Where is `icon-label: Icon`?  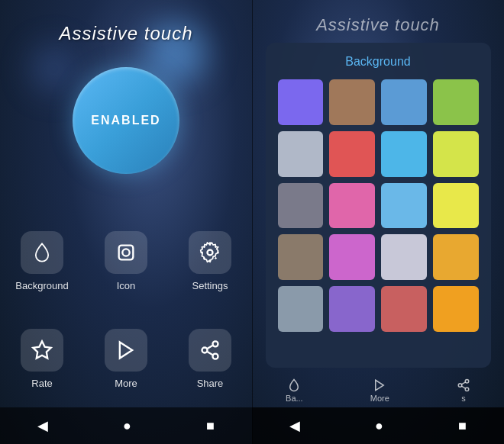
icon-label: Icon is located at coordinates (127, 285).